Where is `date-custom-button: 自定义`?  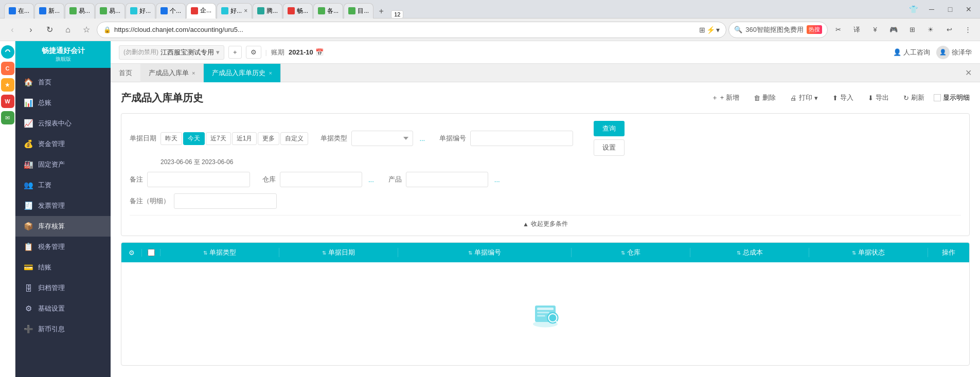
date-custom-button: 自定义 is located at coordinates (294, 139).